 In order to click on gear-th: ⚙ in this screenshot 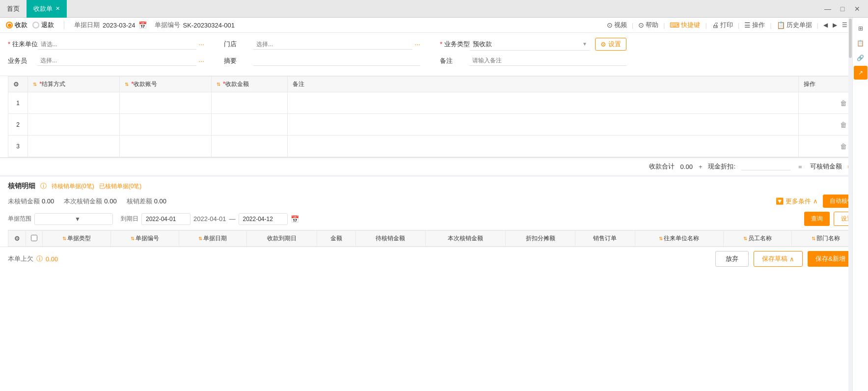, I will do `click(17, 239)`.